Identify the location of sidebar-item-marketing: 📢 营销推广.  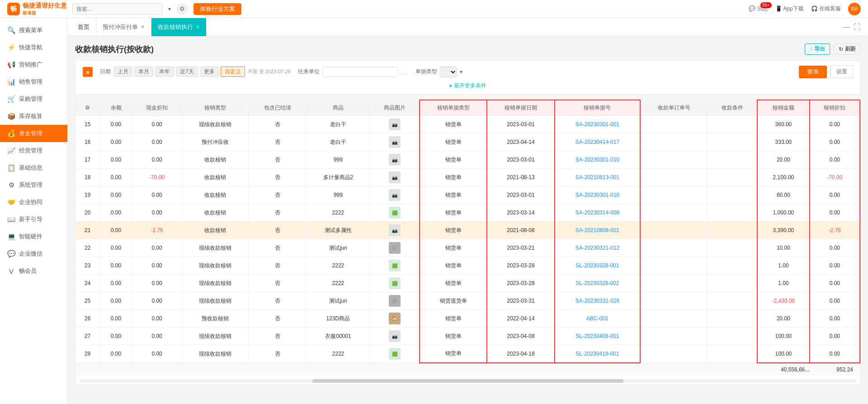
(33, 65).